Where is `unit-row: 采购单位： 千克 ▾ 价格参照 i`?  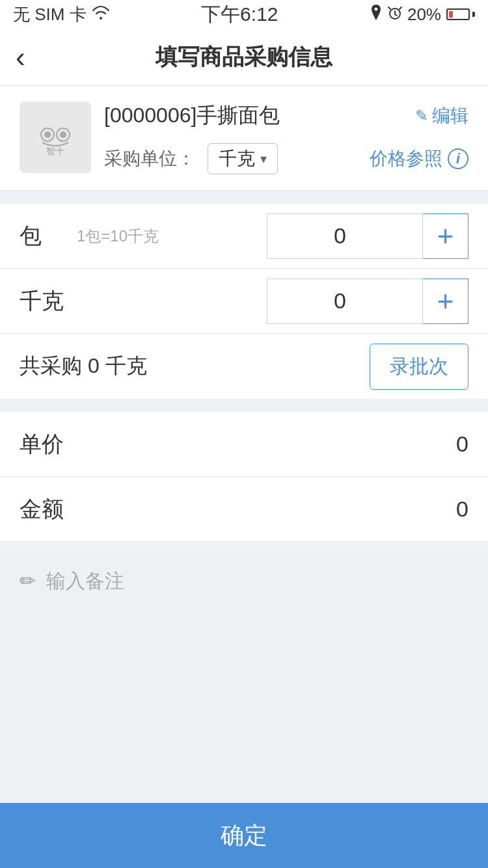
unit-row: 采购单位： 千克 ▾ 价格参照 i is located at coordinates (286, 159).